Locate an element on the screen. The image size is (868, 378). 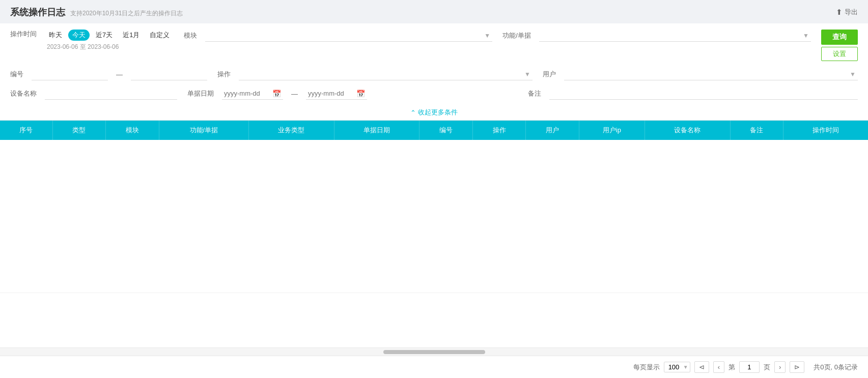
col-serial: 序号 is located at coordinates (26, 130).